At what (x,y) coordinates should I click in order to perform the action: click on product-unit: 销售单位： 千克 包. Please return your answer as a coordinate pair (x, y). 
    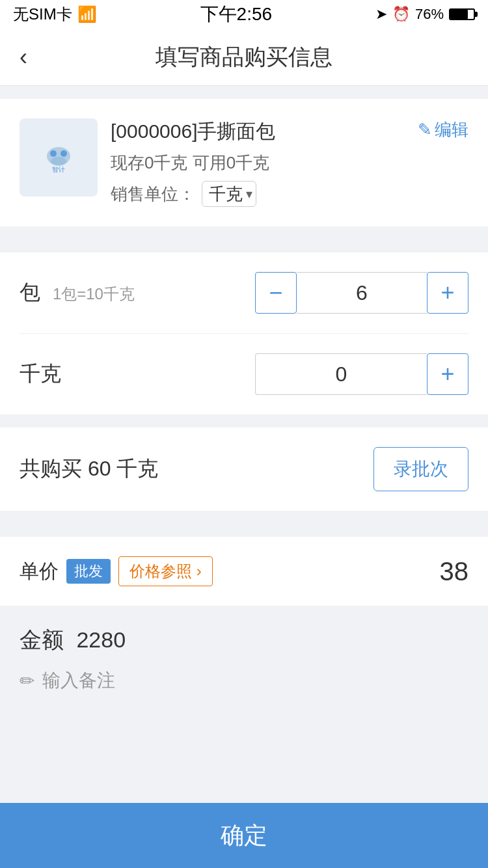
    Looking at the image, I should click on (290, 194).